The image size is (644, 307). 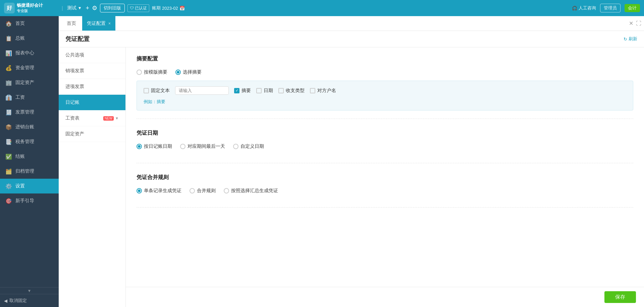 I want to click on pay-type-checkbox-box, so click(x=281, y=91).